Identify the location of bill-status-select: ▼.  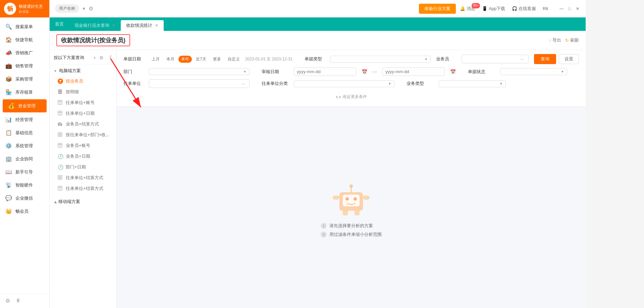
(534, 72).